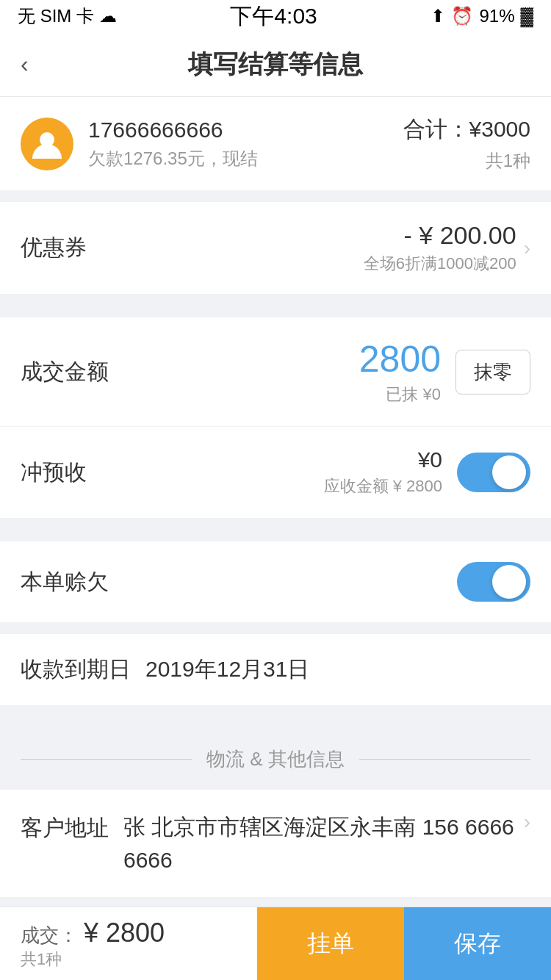  I want to click on coupon-row: 优惠券 - ¥ 200.00 全场6折满1000减200 ›, so click(276, 248).